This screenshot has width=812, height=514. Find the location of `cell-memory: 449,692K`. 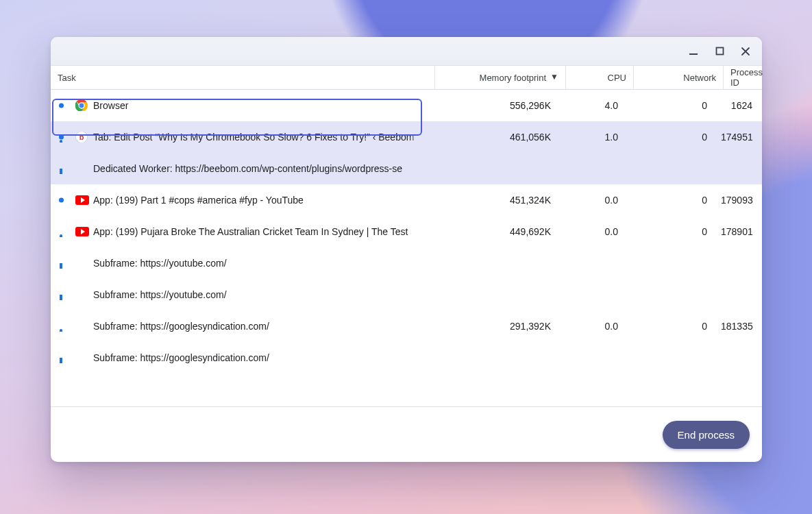

cell-memory: 449,692K is located at coordinates (493, 232).